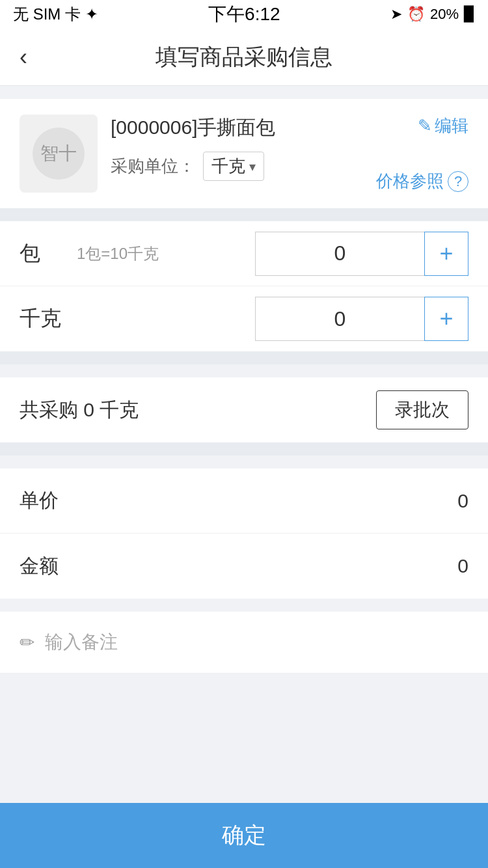  I want to click on battery-percent: 20%, so click(444, 14).